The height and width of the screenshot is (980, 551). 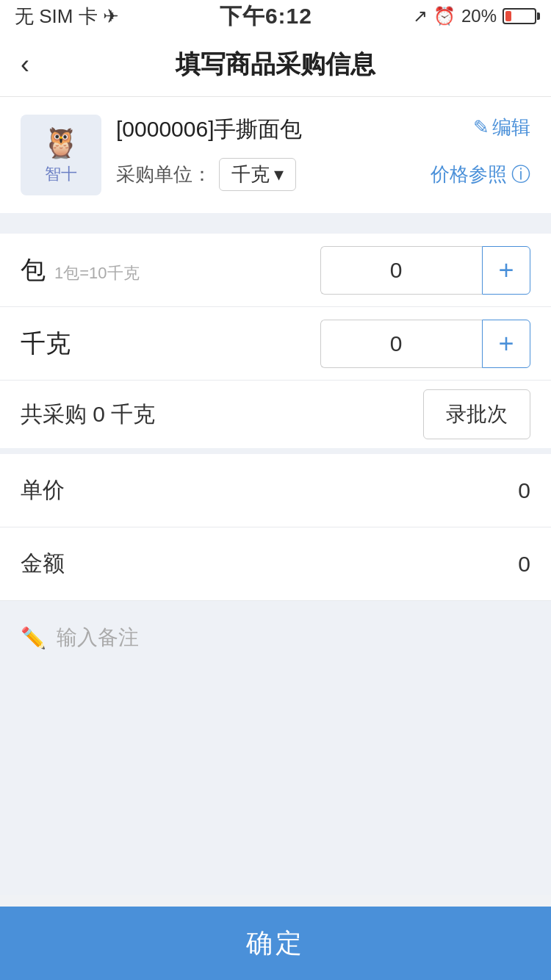 What do you see at coordinates (98, 638) in the screenshot?
I see `remark-placeholder: 输入备注` at bounding box center [98, 638].